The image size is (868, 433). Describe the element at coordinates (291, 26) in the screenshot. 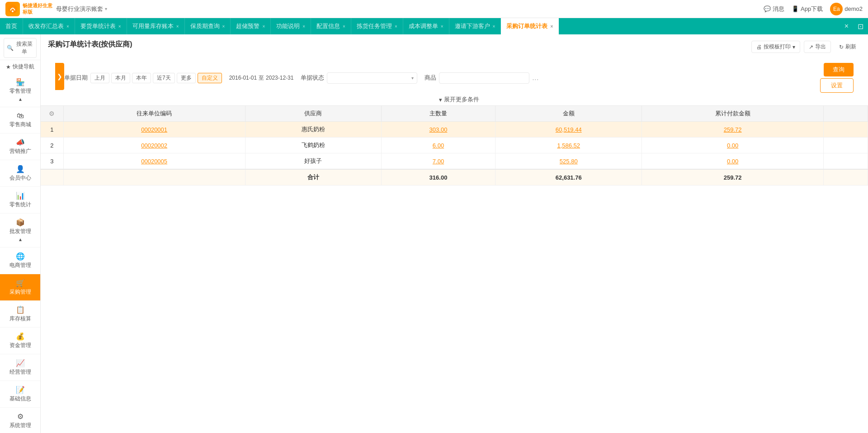

I see `tab-function-desc: 功能说明 ×` at that location.